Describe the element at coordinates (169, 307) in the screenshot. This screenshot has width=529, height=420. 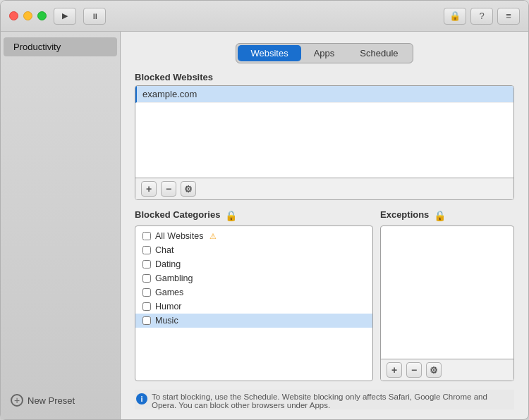
I see `category-label: Humor` at that location.